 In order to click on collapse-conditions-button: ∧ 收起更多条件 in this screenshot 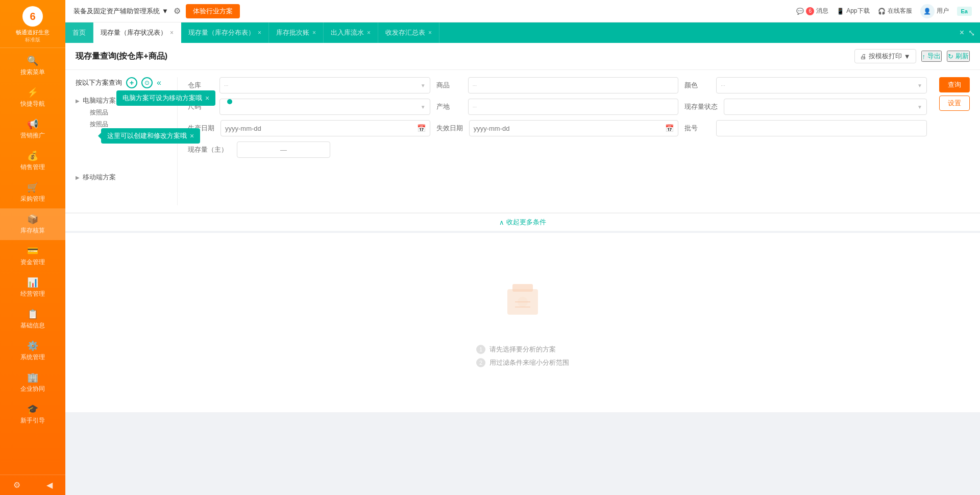, I will do `click(523, 222)`.